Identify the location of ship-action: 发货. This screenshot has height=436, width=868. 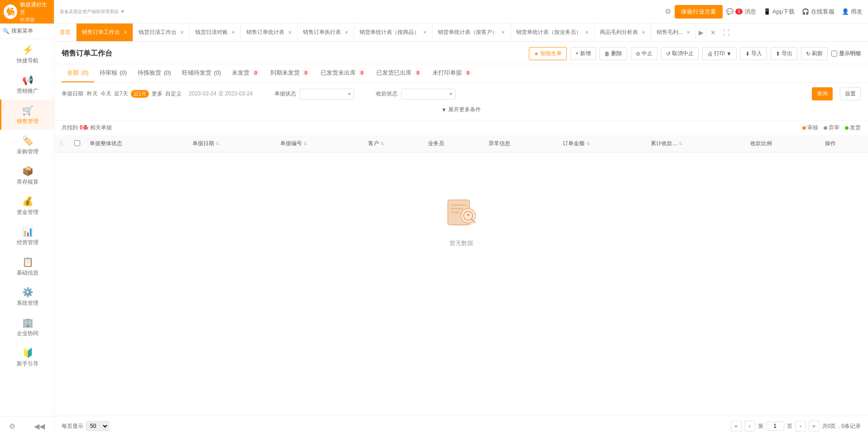
(853, 128).